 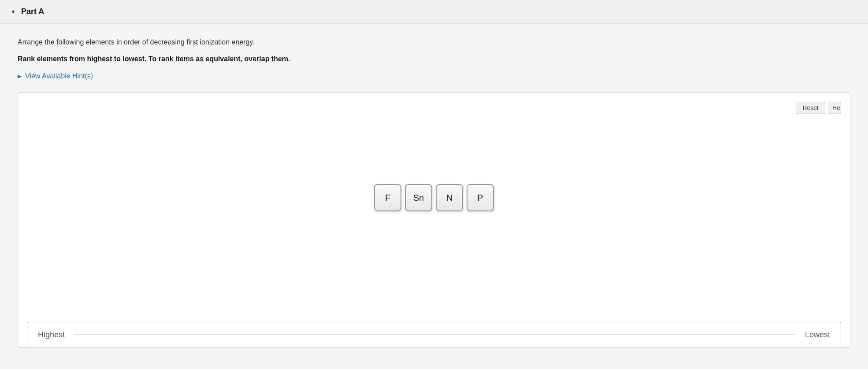 What do you see at coordinates (818, 335) in the screenshot?
I see `lowest-label: Lowest` at bounding box center [818, 335].